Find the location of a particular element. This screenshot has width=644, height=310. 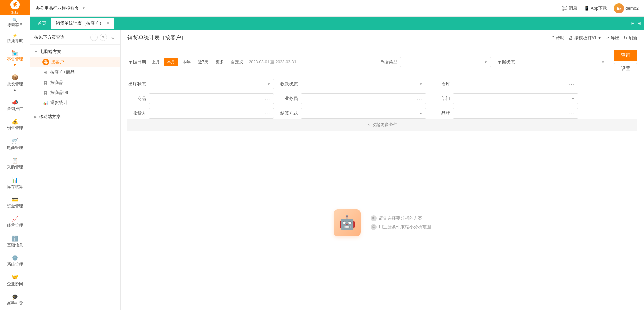

breadcrumb: 办公用品行业模拟账套 is located at coordinates (57, 8).